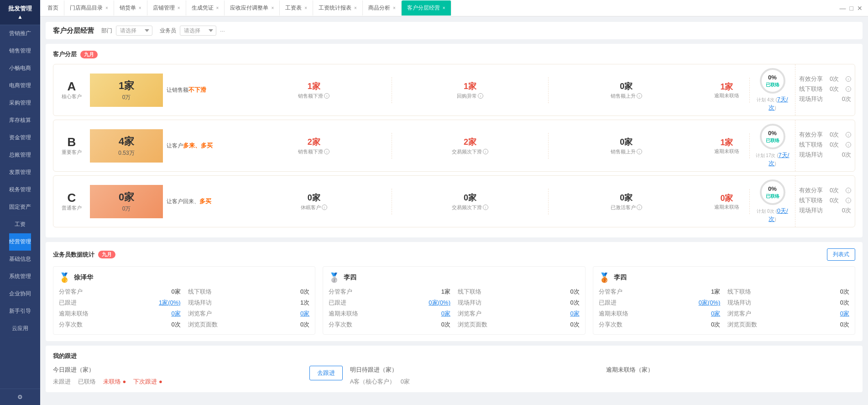  I want to click on tab-商品分析: 商品分析×, so click(382, 8).